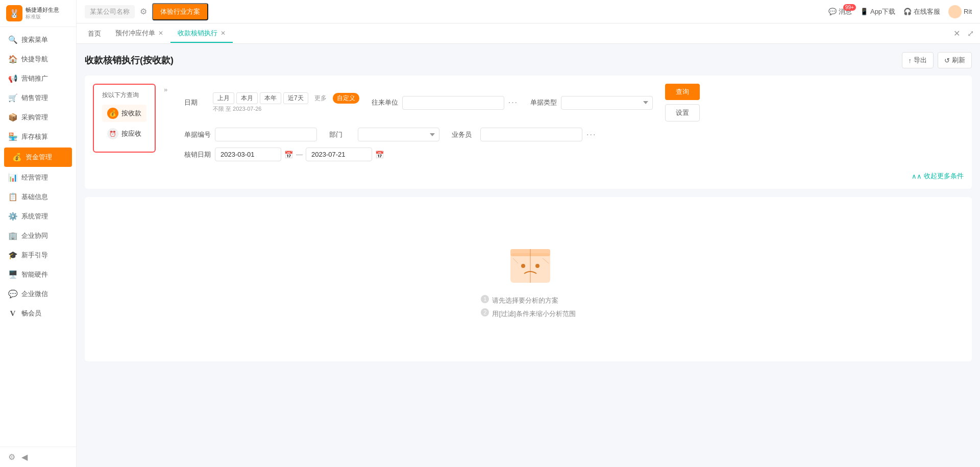  What do you see at coordinates (125, 132) in the screenshot?
I see `filter-left-panel: 按以下方查询 💰 按收款 ⏰ 按应收` at bounding box center [125, 132].